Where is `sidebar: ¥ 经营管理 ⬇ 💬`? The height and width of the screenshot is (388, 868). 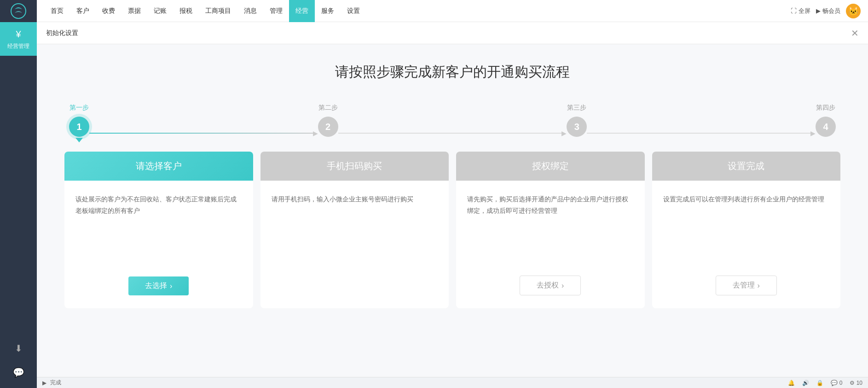
sidebar: ¥ 经营管理 ⬇ 💬 is located at coordinates (18, 194).